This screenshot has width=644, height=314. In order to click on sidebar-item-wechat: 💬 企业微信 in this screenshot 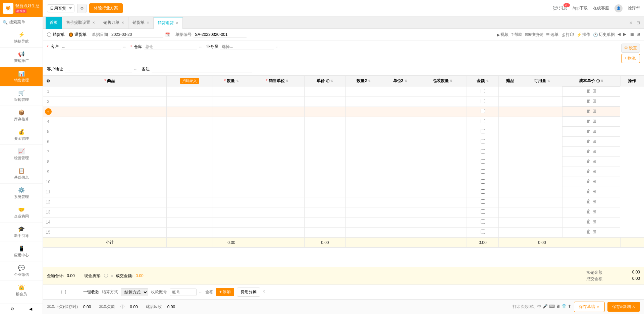, I will do `click(21, 271)`.